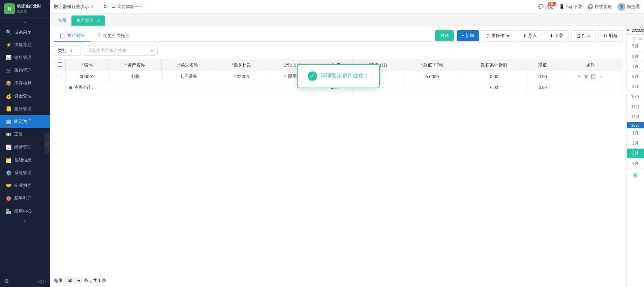 This screenshot has height=287, width=644. I want to click on tab-close-icon: ✕, so click(98, 21).